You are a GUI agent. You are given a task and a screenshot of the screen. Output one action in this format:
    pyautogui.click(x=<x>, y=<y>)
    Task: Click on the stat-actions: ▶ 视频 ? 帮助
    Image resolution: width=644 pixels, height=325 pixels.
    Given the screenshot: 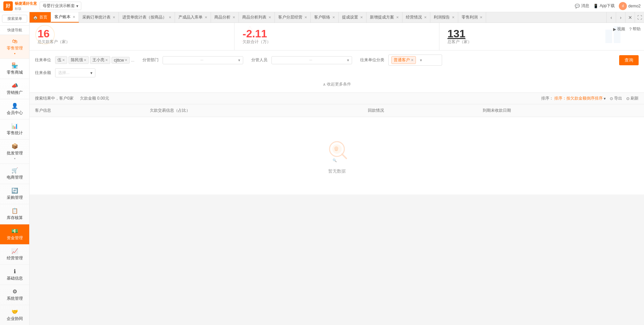 What is the action you would take?
    pyautogui.click(x=627, y=29)
    